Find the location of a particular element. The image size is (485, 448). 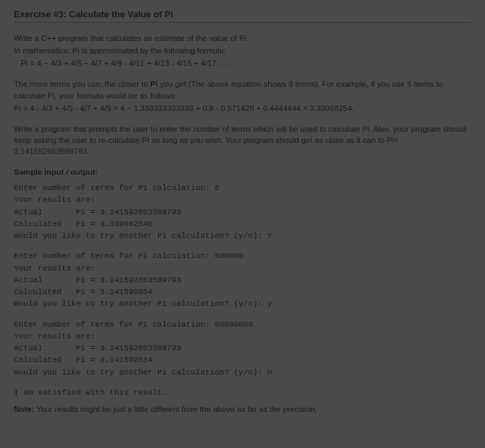

note-line: Note: Your results might be just a littl… is located at coordinates (242, 409).